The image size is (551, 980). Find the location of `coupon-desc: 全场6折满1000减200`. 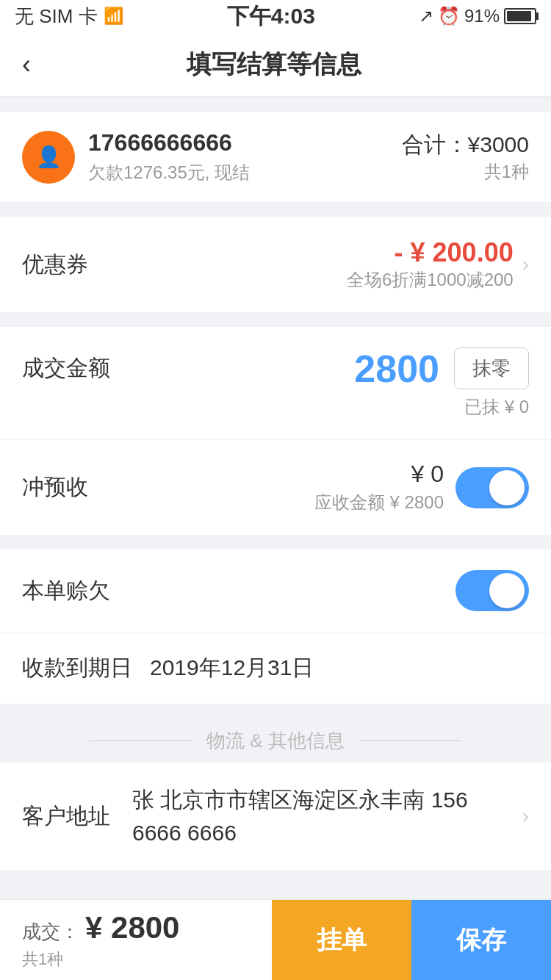

coupon-desc: 全场6折满1000减200 is located at coordinates (431, 280).